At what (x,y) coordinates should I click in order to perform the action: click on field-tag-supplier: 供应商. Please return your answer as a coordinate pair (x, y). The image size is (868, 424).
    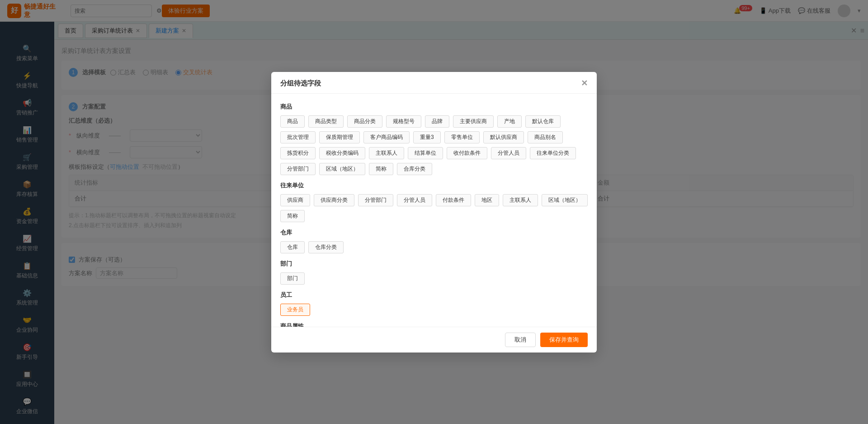
    Looking at the image, I should click on (295, 200).